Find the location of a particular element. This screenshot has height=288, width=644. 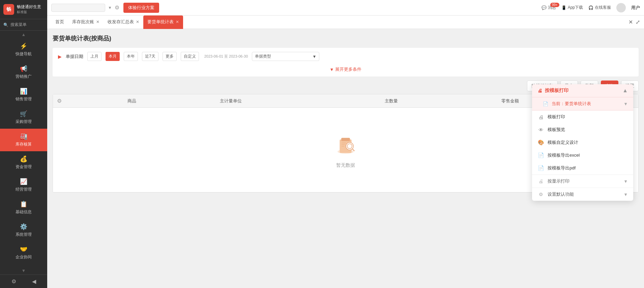

logo-name: 畅捷通好生意 is located at coordinates (29, 7).